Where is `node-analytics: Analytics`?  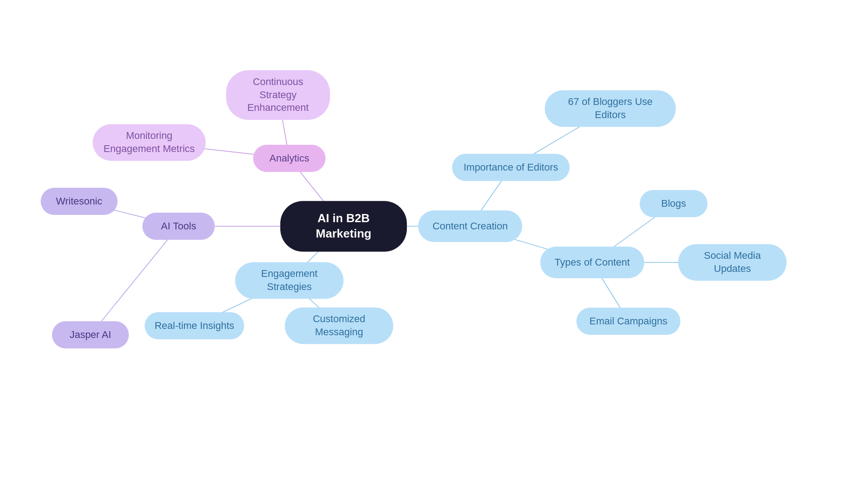
node-analytics: Analytics is located at coordinates (289, 158).